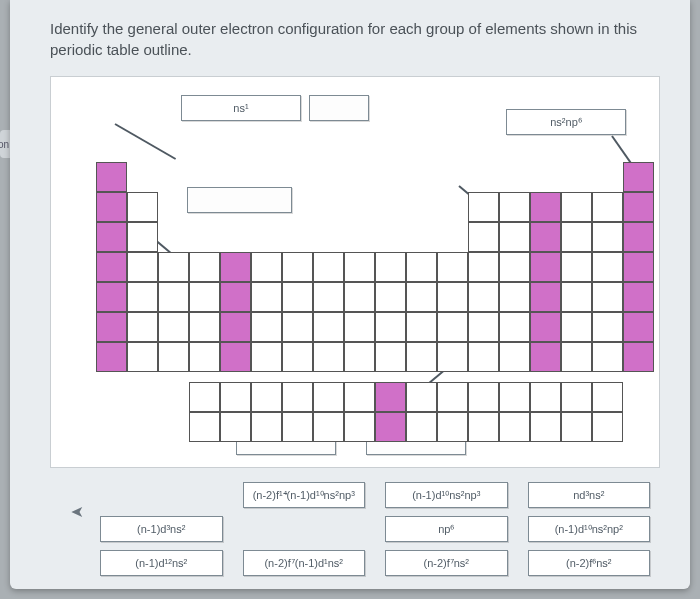 The width and height of the screenshot is (700, 599). Describe the element at coordinates (78, 512) in the screenshot. I see `cursor-icon: ➤` at that location.